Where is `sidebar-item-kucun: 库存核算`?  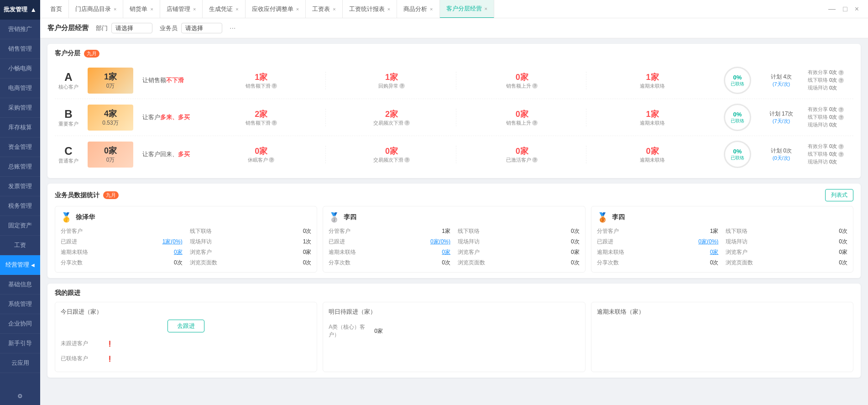
sidebar-item-kucun: 库存核算 is located at coordinates (20, 128).